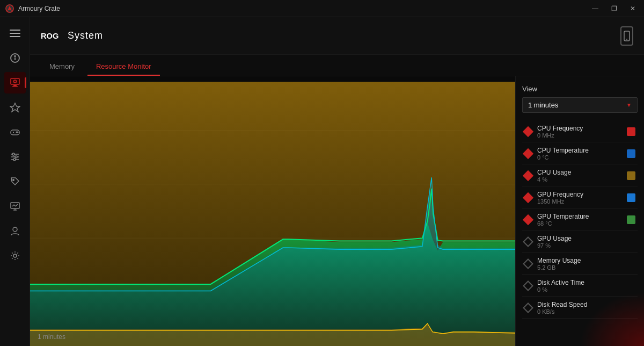  I want to click on titlebar-left: Armoury Crate, so click(33, 9).